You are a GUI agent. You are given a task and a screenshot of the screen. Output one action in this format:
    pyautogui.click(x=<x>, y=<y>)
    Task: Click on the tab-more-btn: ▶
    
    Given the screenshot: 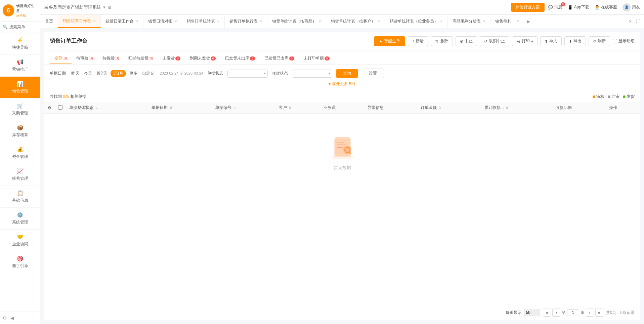 What is the action you would take?
    pyautogui.click(x=529, y=22)
    